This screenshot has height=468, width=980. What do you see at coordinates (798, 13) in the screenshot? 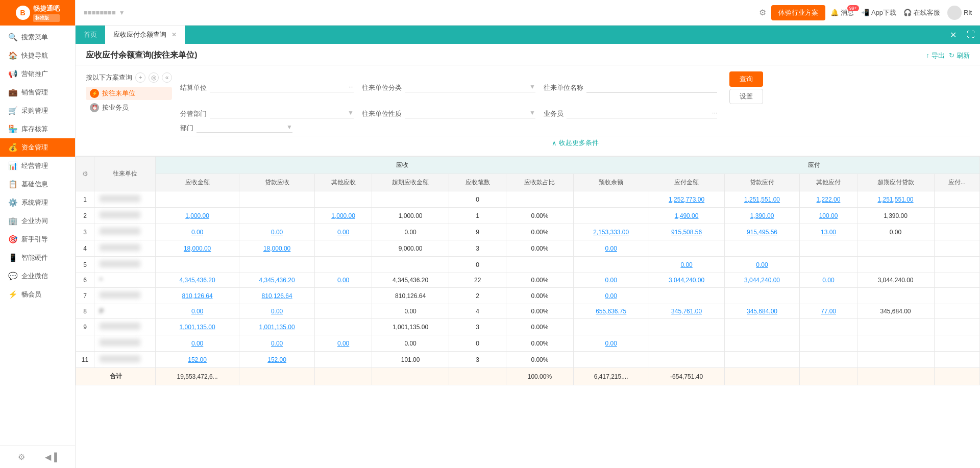
I see `promo-button: 体验行业方案` at bounding box center [798, 13].